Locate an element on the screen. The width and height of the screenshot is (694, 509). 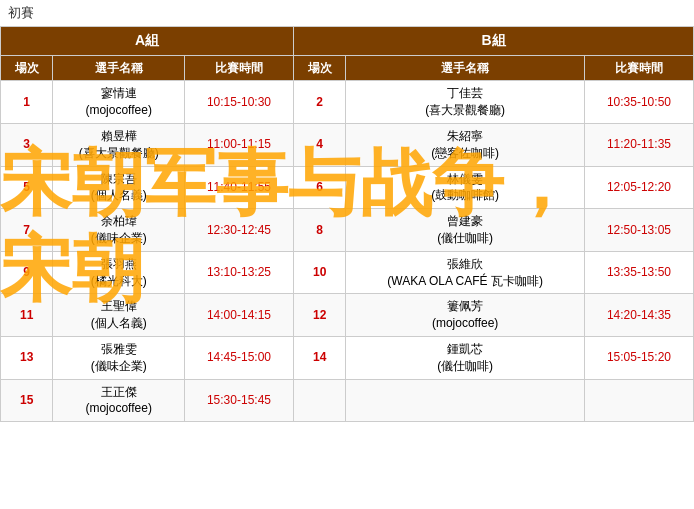
table-row: 9張羽燕(橘光科大)13:10-13:2510張維欣(WAKA OLA CAFÉ… is located at coordinates (348, 272).